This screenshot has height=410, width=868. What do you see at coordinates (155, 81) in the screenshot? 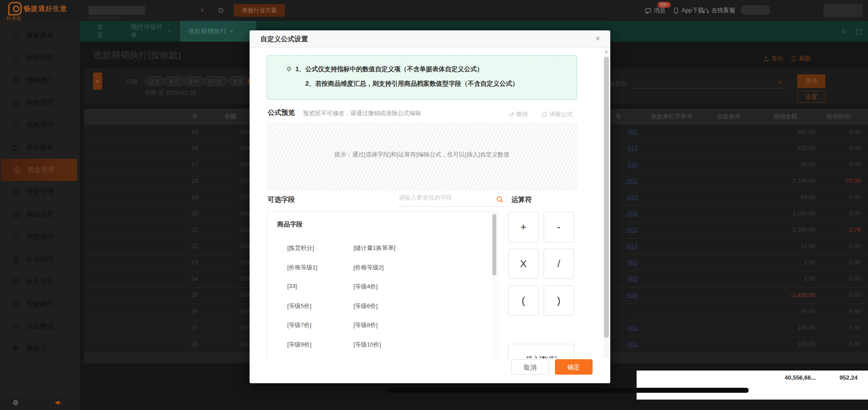
I see `date-pill-1: 上月` at bounding box center [155, 81].